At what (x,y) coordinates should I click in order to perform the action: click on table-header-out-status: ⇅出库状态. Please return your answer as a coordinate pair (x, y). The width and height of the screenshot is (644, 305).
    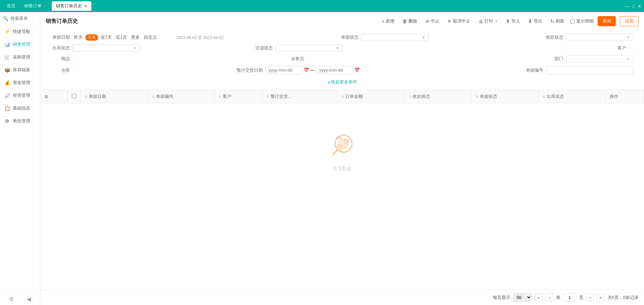
    Looking at the image, I should click on (572, 97).